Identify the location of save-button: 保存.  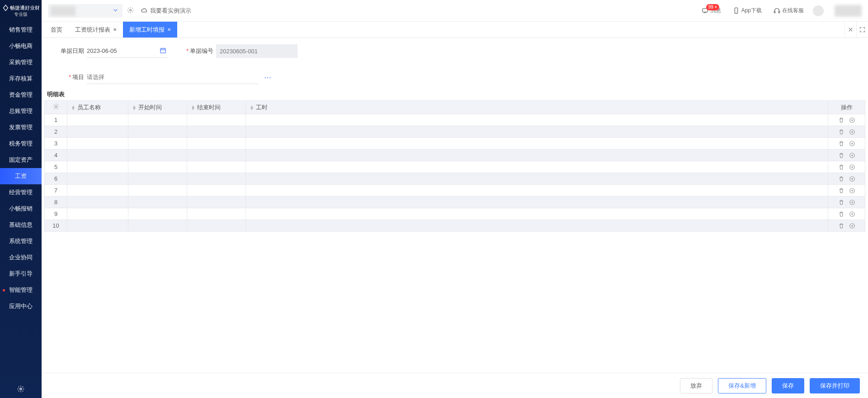
(788, 386).